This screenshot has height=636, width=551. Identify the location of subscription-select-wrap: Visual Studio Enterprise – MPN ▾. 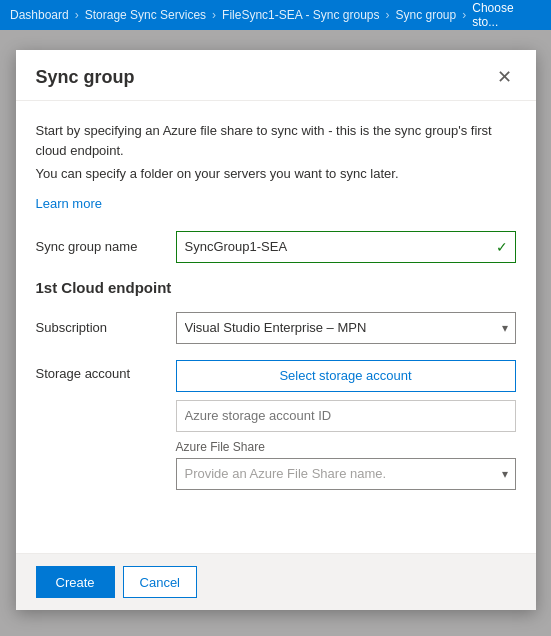
(346, 328).